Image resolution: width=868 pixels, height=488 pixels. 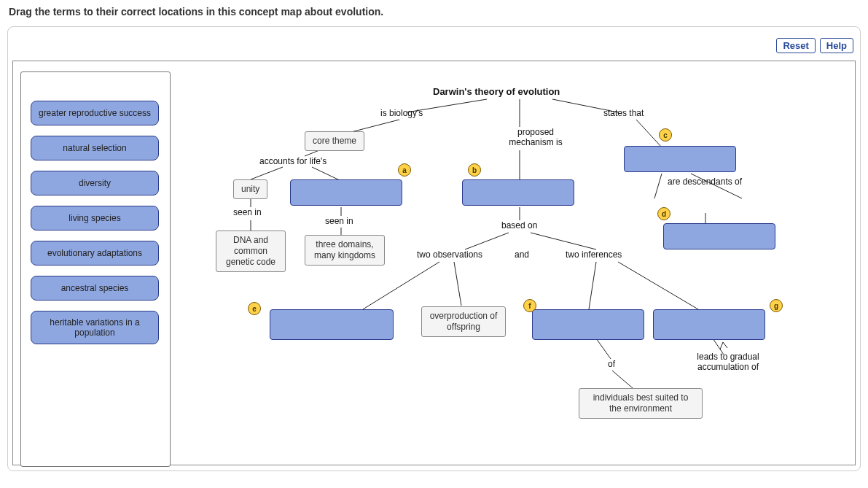 What do you see at coordinates (346, 193) in the screenshot?
I see `drop-slot-a` at bounding box center [346, 193].